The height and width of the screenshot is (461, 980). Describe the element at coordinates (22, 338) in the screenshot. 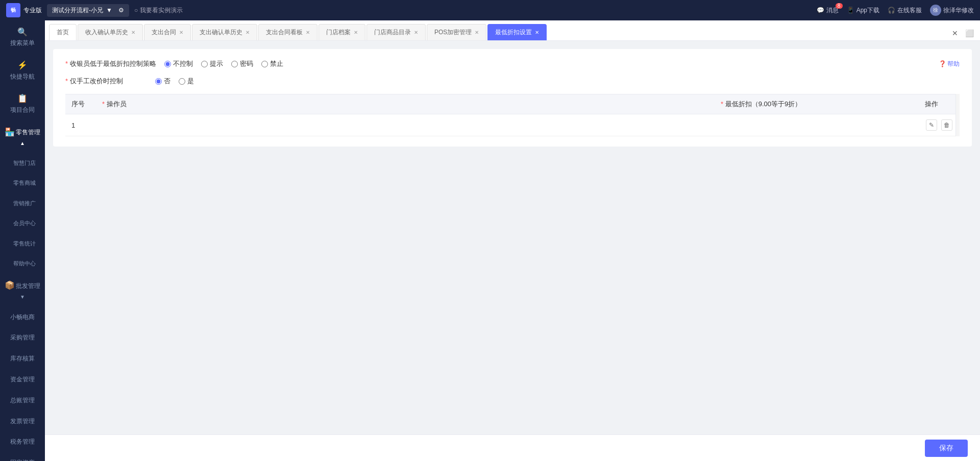

I see `sidebar-label-purchase: 采购管理` at that location.